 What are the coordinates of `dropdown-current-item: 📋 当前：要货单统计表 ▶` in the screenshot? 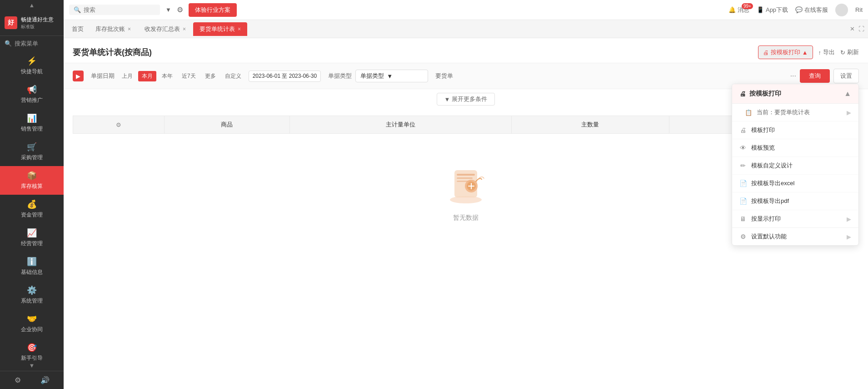 It's located at (795, 113).